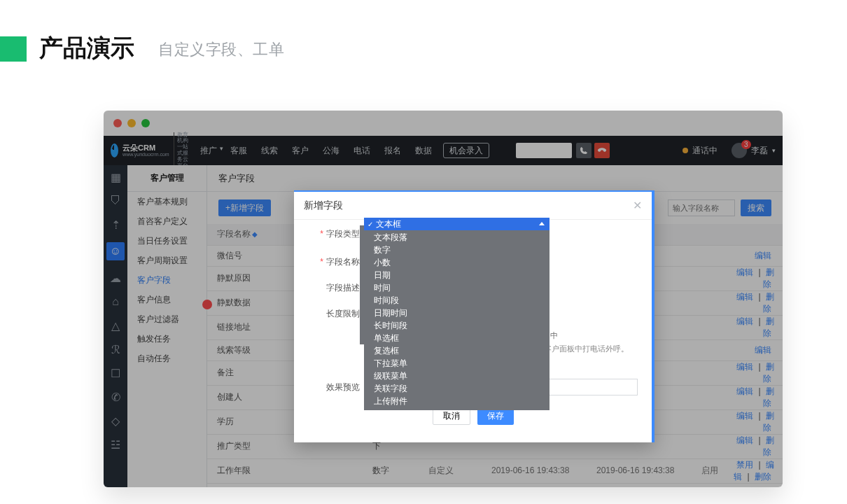 Image resolution: width=847 pixels, height=504 pixels. I want to click on nav-item-电话: 电话, so click(362, 151).